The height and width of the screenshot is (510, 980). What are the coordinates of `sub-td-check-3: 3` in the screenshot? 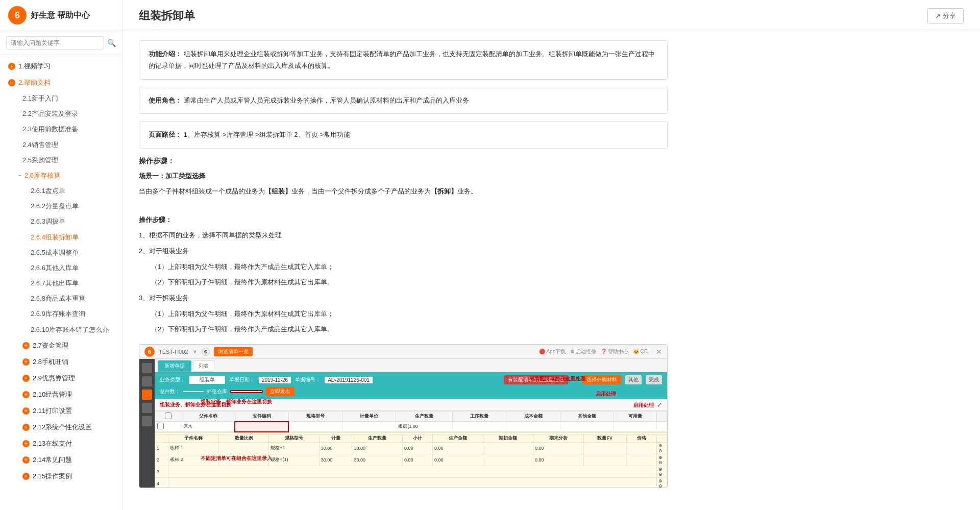 It's located at (162, 472).